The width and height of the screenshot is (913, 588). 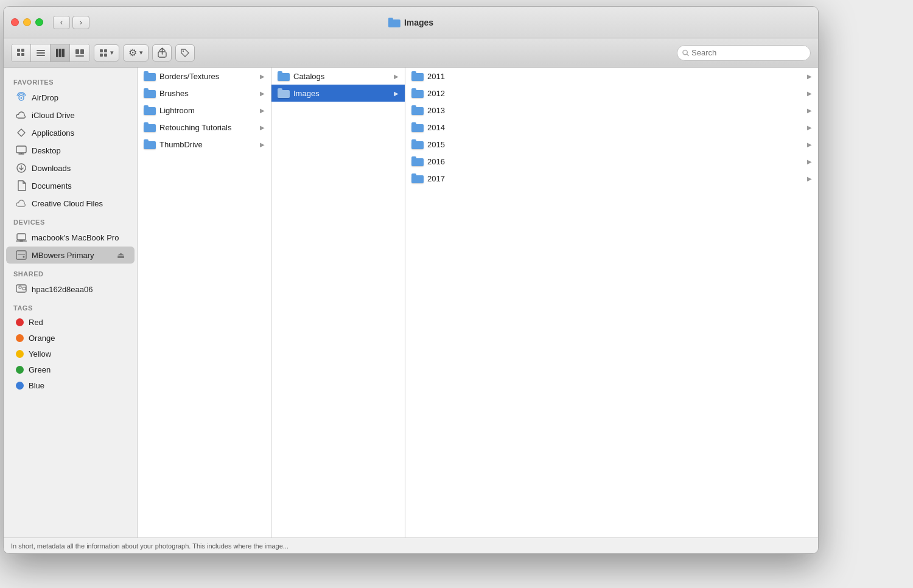 What do you see at coordinates (19, 338) in the screenshot?
I see `orange-tag-dot` at bounding box center [19, 338].